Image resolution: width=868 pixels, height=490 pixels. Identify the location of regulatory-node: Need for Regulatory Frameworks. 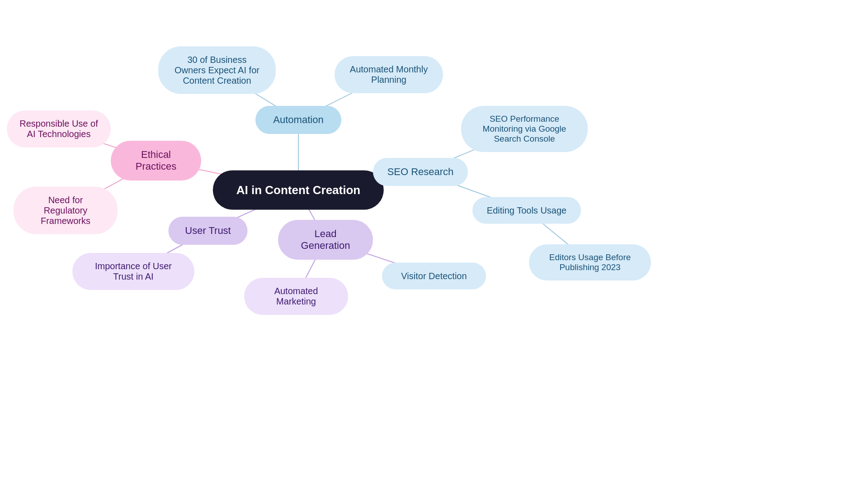
(66, 211).